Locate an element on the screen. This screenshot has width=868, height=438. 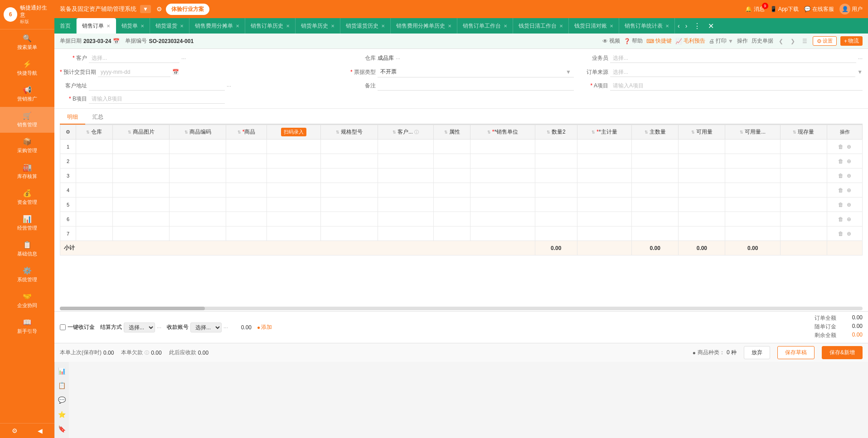
th-product: ⇅ *商品 is located at coordinates (247, 132).